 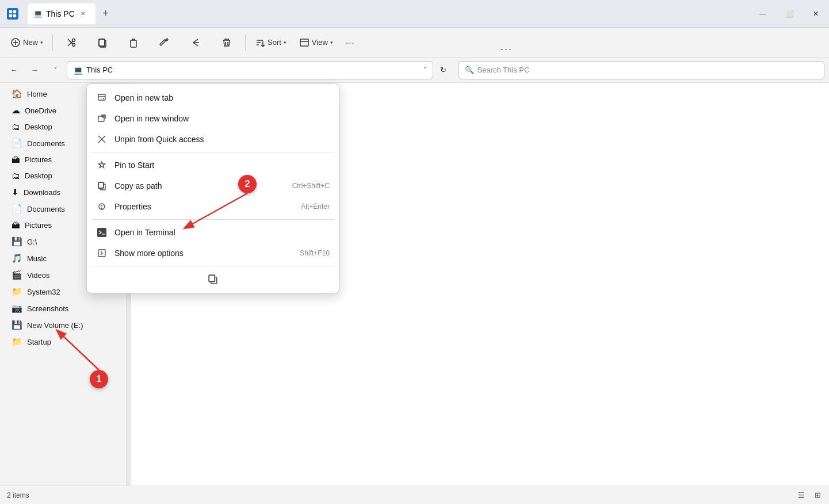 What do you see at coordinates (60, 14) in the screenshot?
I see `title-bar-left: 💻 This PC ✕ +` at bounding box center [60, 14].